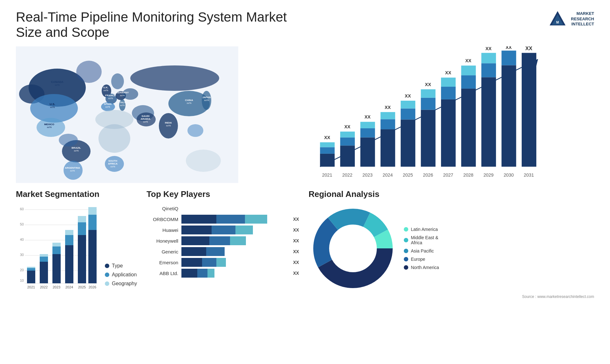 This screenshot has height=364, width=610. What do you see at coordinates (146, 116) in the screenshot?
I see `svg-text: SAUDI` at bounding box center [146, 116].